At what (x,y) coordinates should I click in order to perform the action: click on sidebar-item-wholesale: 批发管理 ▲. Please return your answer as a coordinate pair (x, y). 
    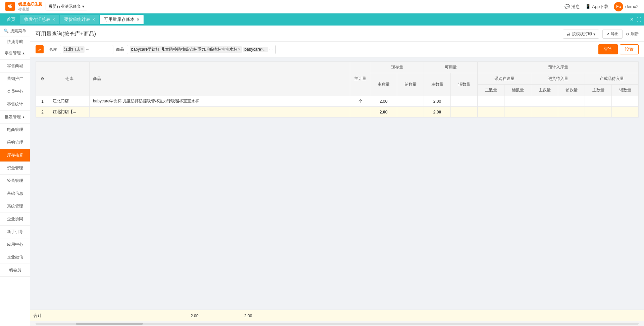
    Looking at the image, I should click on (15, 117).